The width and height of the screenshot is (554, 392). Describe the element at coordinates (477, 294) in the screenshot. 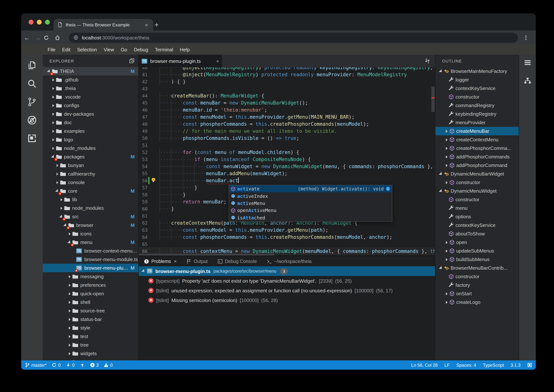

I see `outline-item: onStart` at that location.